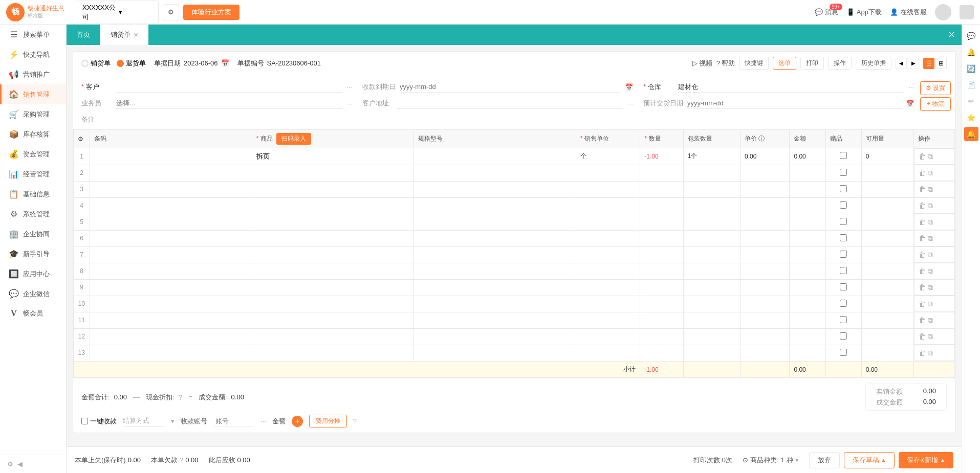 This screenshot has height=473, width=980. I want to click on warehouse-selector-icon: ···, so click(911, 87).